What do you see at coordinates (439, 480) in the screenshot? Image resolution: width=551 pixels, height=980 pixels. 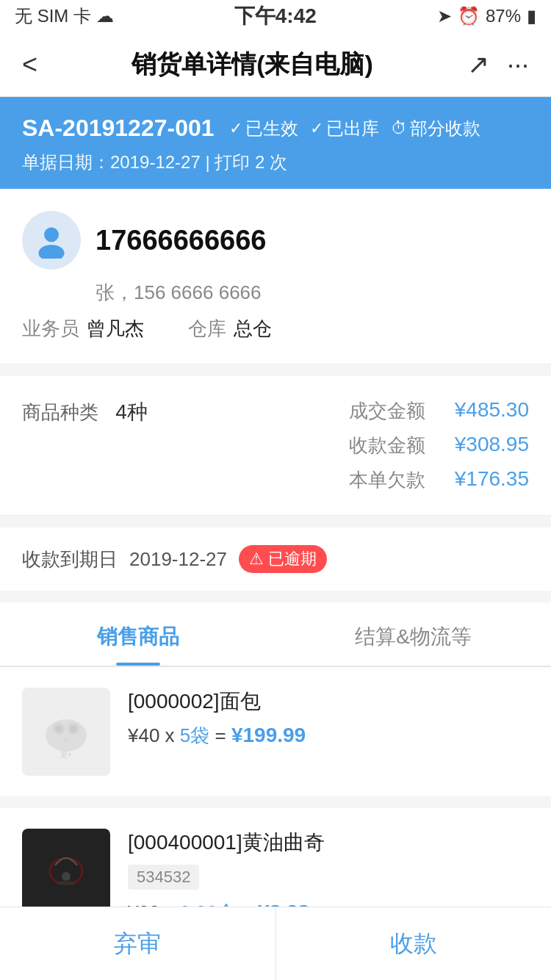 I see `amount-owed: 本单欠款 ¥176.35` at bounding box center [439, 480].